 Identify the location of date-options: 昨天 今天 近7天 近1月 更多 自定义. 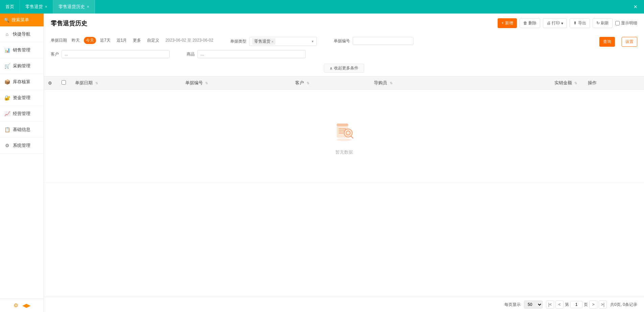
(116, 41).